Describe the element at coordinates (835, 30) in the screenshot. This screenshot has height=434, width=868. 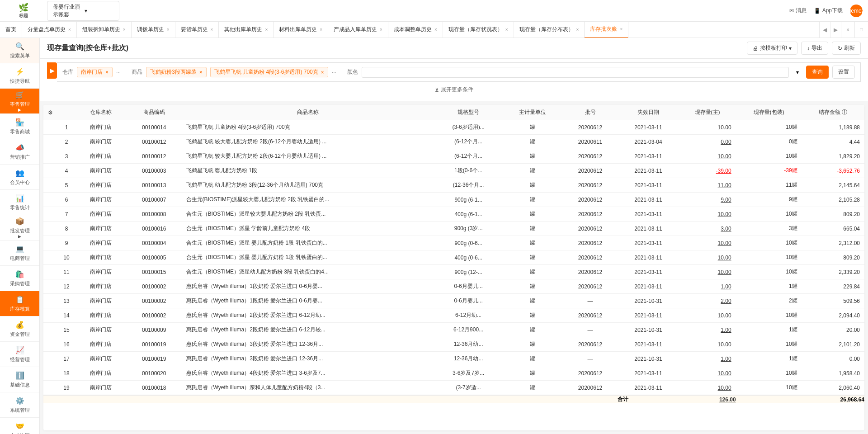
I see `tab-next-arrow: ▶` at that location.